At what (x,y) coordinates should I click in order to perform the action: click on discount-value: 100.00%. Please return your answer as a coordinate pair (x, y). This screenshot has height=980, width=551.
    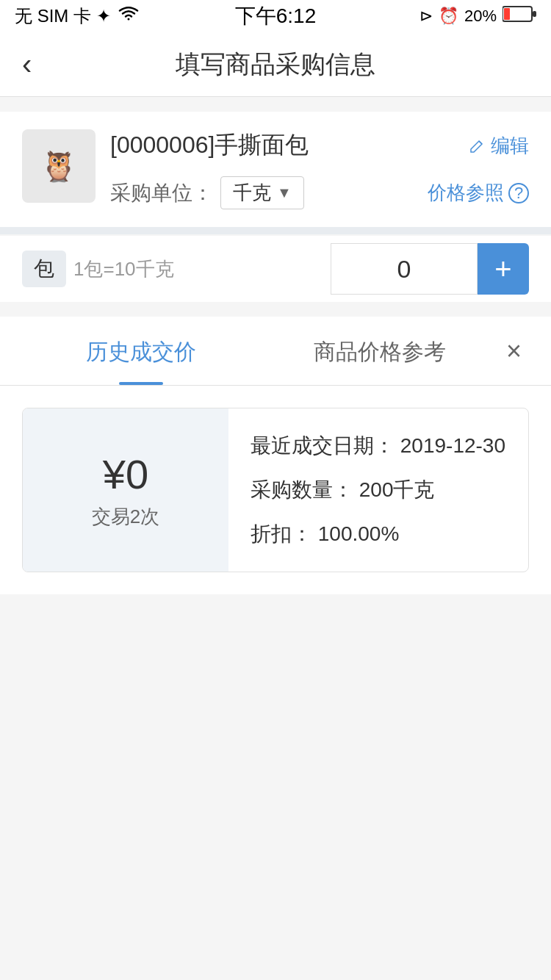
    Looking at the image, I should click on (359, 533).